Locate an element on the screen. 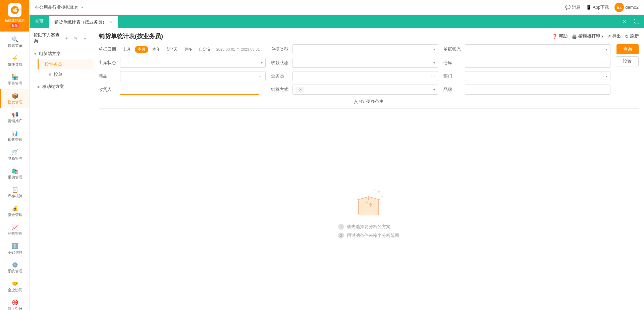  sidebar-item-guide: 🎯 新手引导 is located at coordinates (15, 303).